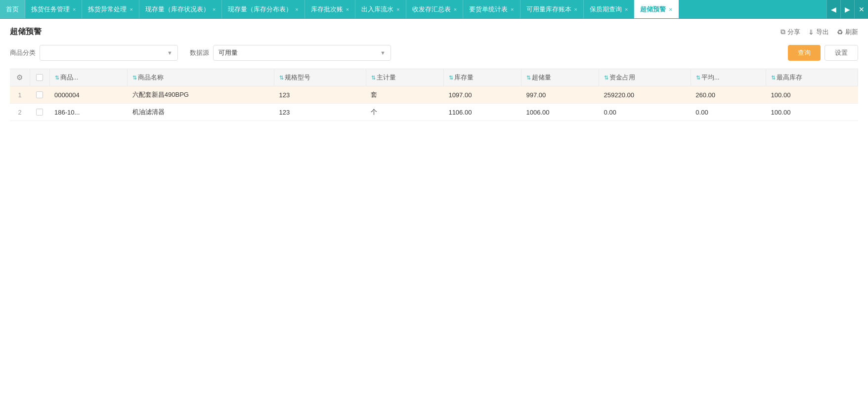  What do you see at coordinates (20, 78) in the screenshot?
I see `col-header-settings: ⚙` at bounding box center [20, 78].